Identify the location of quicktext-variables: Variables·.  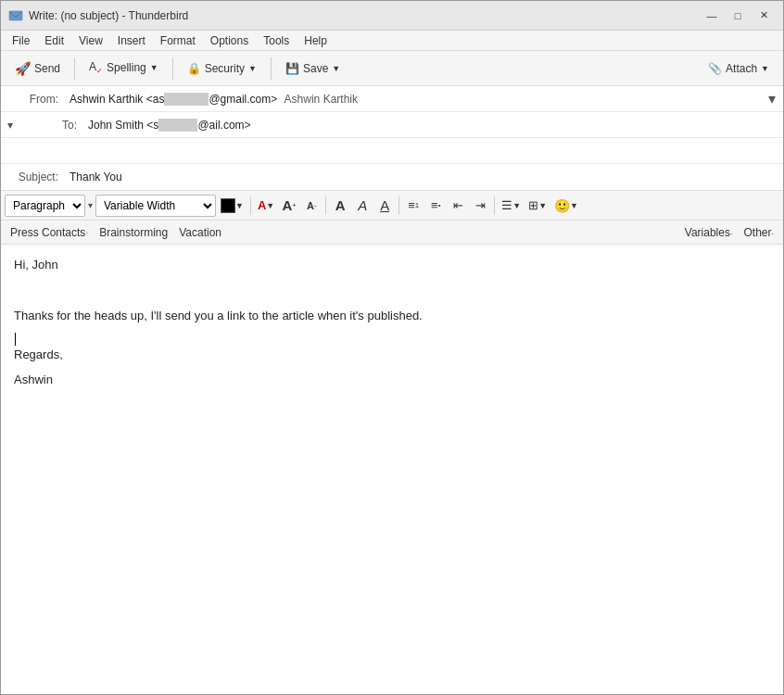
(709, 233).